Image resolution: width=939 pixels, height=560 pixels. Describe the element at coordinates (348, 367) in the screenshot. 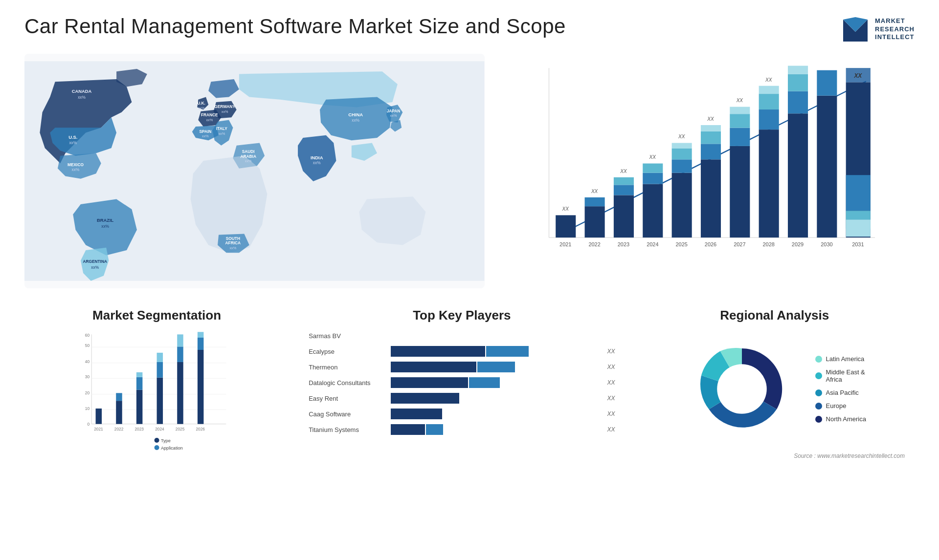

I see `player-name: Thermeon` at that location.